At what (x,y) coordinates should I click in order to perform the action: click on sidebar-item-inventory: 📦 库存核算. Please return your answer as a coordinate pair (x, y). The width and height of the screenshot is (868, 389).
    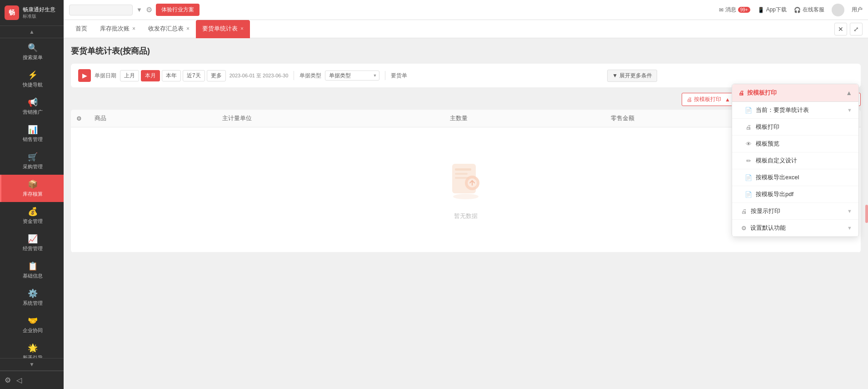
    Looking at the image, I should click on (32, 188).